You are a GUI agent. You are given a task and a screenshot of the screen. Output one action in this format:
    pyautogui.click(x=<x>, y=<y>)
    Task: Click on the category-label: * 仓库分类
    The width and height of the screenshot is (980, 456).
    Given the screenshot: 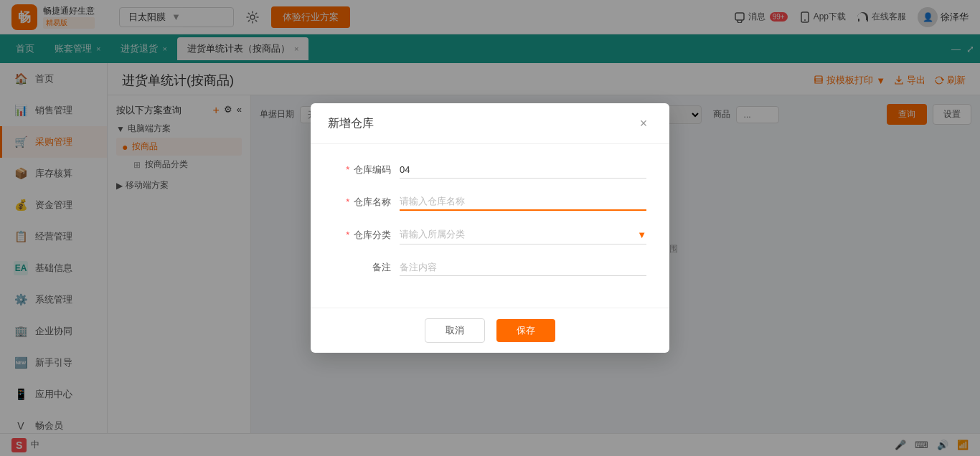 What is the action you would take?
    pyautogui.click(x=362, y=235)
    